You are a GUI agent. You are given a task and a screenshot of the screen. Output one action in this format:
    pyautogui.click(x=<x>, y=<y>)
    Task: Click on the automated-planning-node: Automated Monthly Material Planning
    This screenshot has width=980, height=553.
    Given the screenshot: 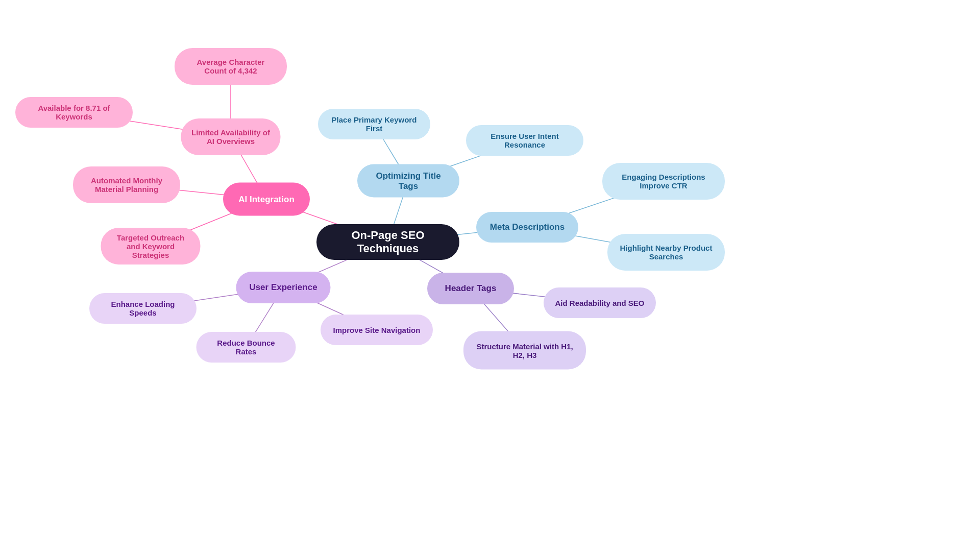 What is the action you would take?
    pyautogui.click(x=127, y=185)
    